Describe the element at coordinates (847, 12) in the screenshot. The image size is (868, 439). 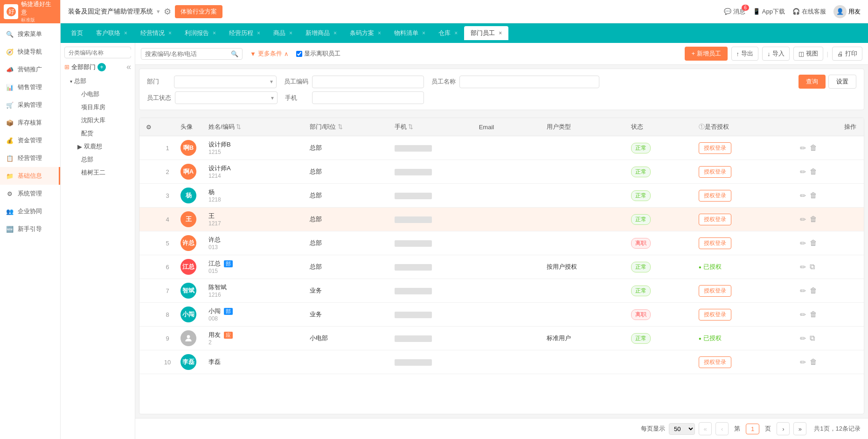
I see `user-menu-button: 👤 用友` at that location.